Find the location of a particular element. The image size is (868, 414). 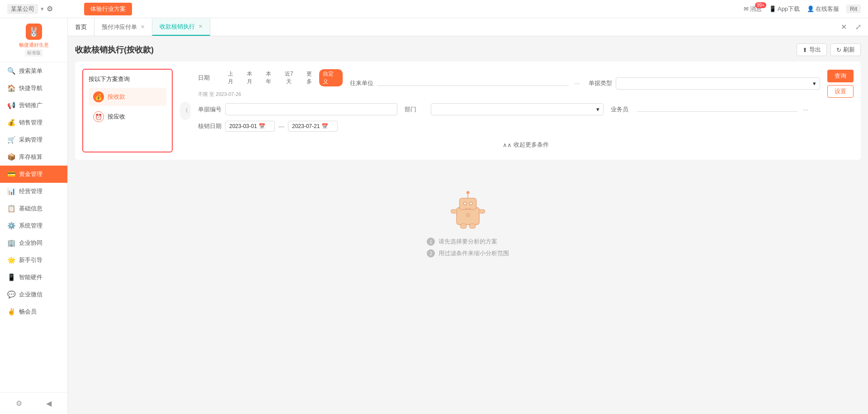

tab-prepay-label: 预付冲应付单 is located at coordinates (119, 27).